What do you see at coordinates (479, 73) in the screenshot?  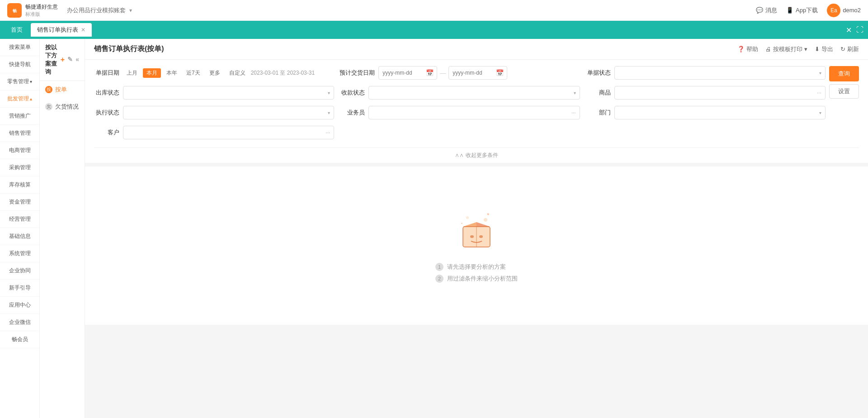 I see `expected-date-group: 📅 — 📅` at bounding box center [479, 73].